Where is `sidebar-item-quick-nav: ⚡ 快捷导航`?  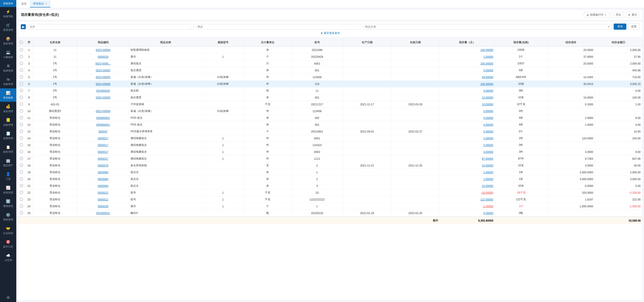
sidebar-item-quick-nav: ⚡ 快捷导航 is located at coordinates (8, 14).